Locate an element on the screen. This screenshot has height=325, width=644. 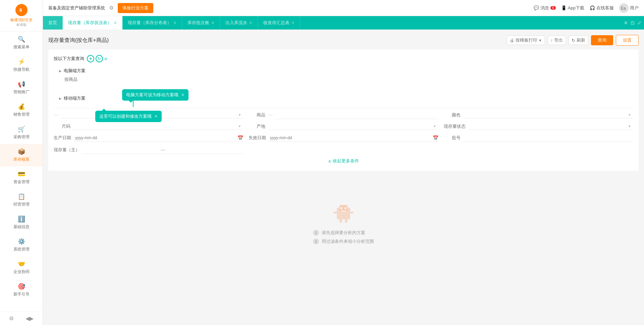
sidebar-item-inventory: 📦 库存核算 is located at coordinates (21, 155).